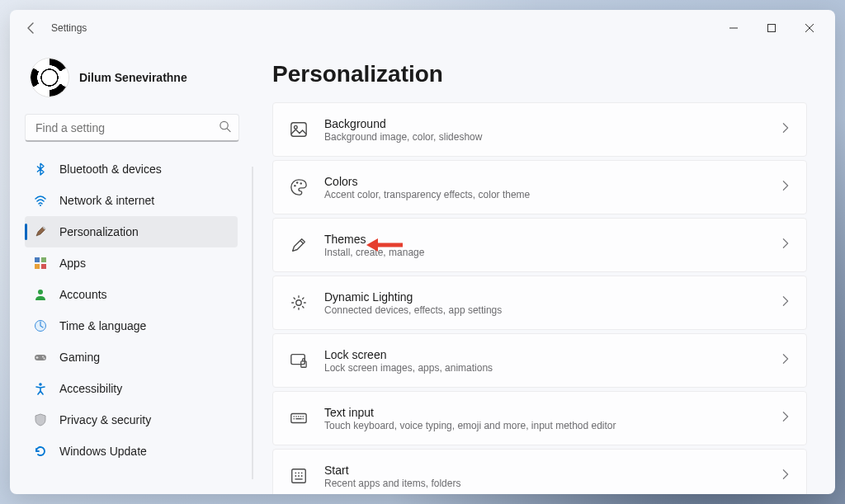 The width and height of the screenshot is (845, 504). Describe the element at coordinates (31, 28) in the screenshot. I see `back-button` at that location.